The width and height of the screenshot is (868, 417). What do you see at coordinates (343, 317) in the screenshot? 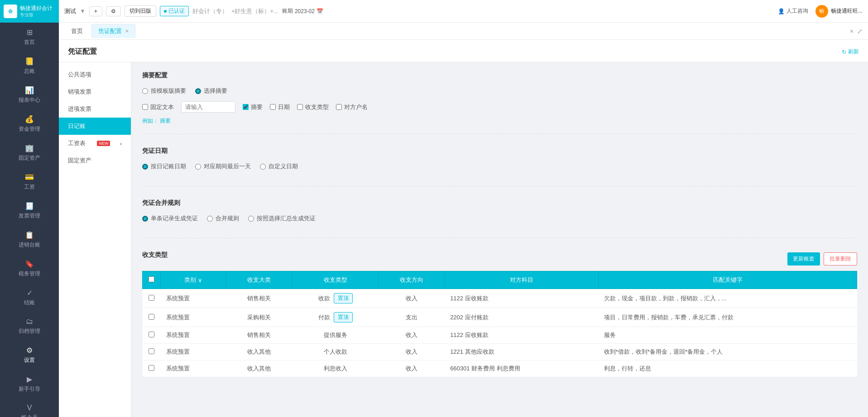
I see `reset-btn-1: 置顶` at bounding box center [343, 317].